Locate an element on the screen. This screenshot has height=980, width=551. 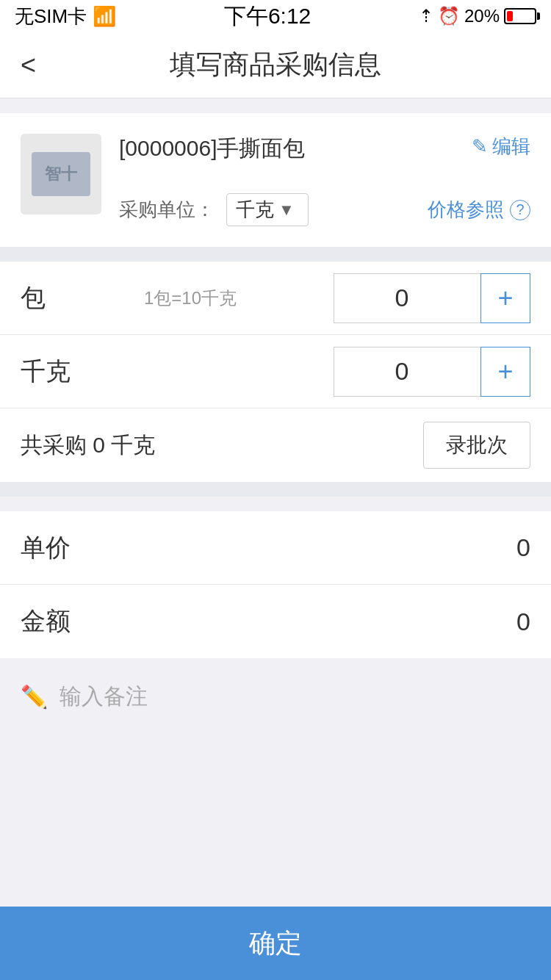
kg-input is located at coordinates (407, 372).